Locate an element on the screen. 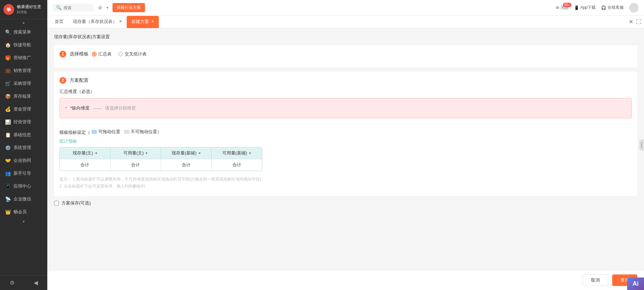  sidebar-item-app-center: 📱 应用中心 is located at coordinates (24, 186).